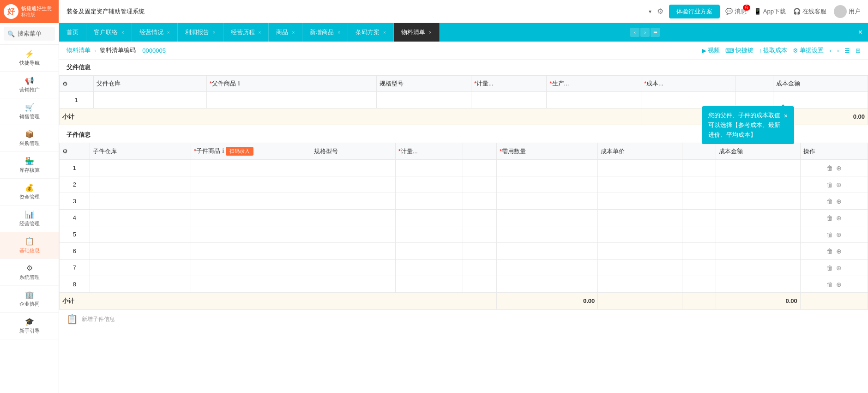 The image size is (868, 393). What do you see at coordinates (830, 251) in the screenshot?
I see `child-row6-delete-btn: 🗑` at bounding box center [830, 251].